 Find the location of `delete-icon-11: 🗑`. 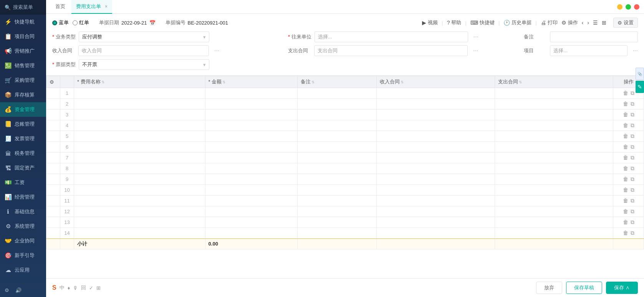

delete-icon-11: 🗑 is located at coordinates (626, 201).